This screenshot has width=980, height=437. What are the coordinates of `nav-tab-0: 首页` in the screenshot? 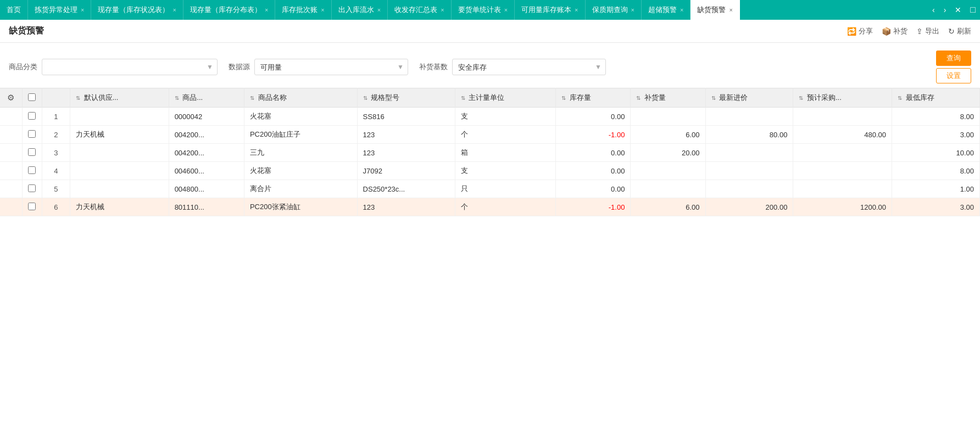 It's located at (14, 10).